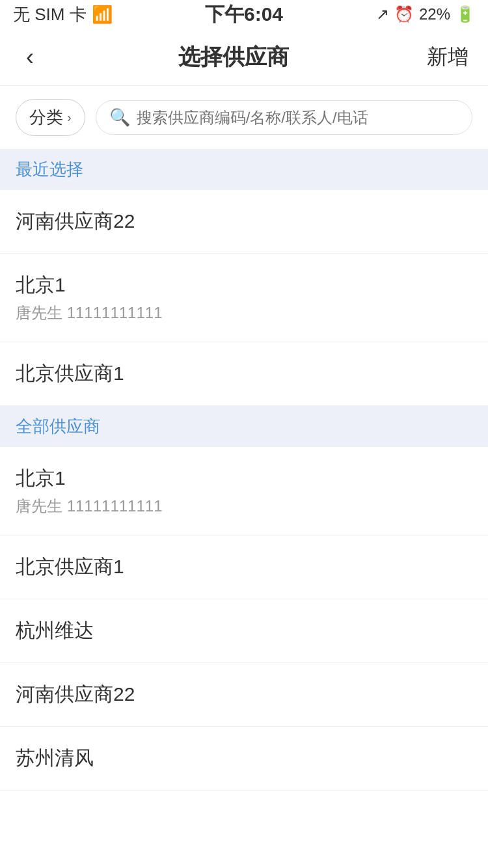  Describe the element at coordinates (244, 14) in the screenshot. I see `status-time: 下午6:04` at that location.